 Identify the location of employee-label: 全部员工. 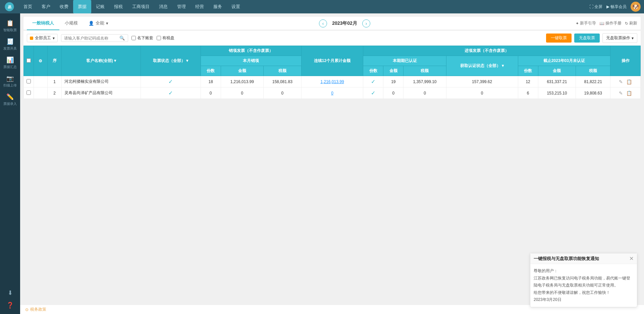
(43, 38).